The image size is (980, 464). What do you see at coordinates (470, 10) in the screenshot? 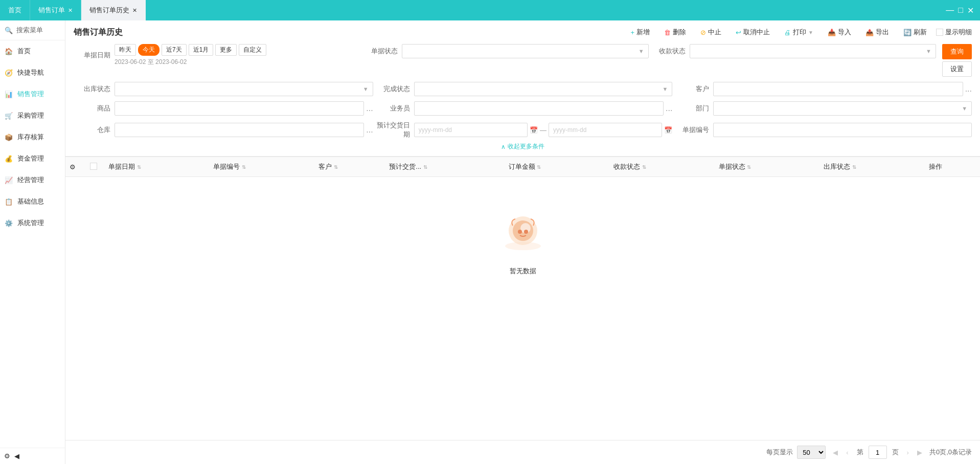
I see `tabs-container: 首页 销售订单 ✕ 销售订单历史 ✕` at bounding box center [470, 10].